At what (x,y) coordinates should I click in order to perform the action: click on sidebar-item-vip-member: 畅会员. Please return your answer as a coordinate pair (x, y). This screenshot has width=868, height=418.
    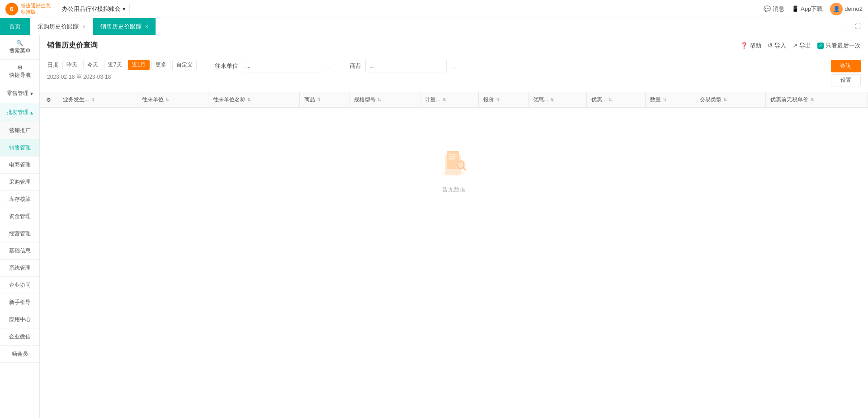
    Looking at the image, I should click on (20, 354).